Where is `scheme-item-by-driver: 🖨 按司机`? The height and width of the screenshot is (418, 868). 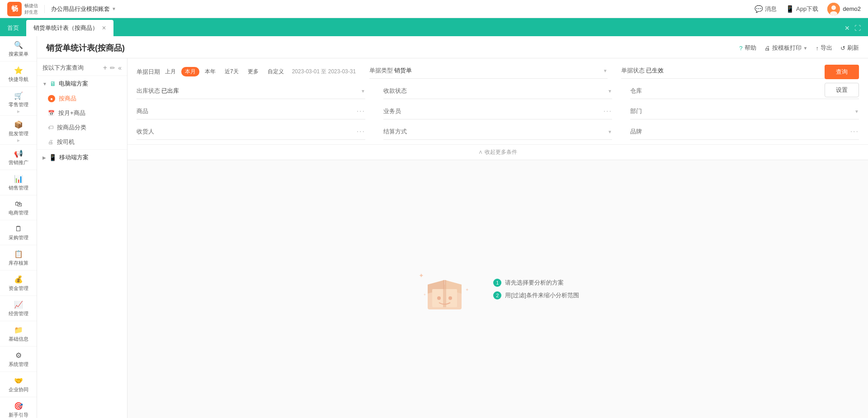 scheme-item-by-driver: 🖨 按司机 is located at coordinates (82, 142).